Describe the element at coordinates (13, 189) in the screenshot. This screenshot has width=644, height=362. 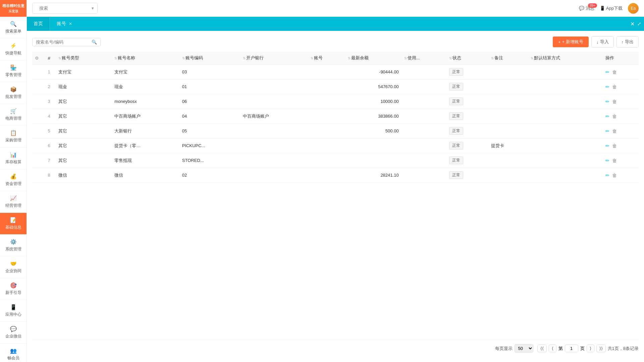
I see `sidebar-nav: 🔍 搜索菜单 ⚡ 快捷导航 🏪 零售管理 📦 批发管理 🛒 电商管理 📋 采购管…` at that location.